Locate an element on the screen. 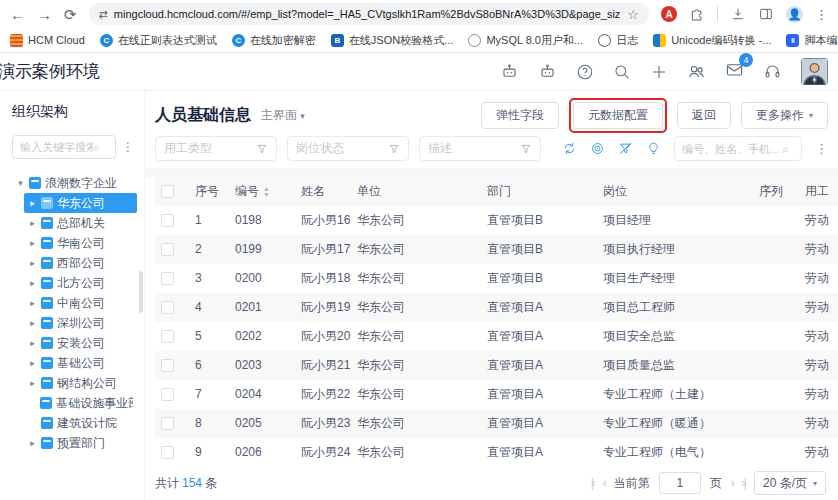 The height and width of the screenshot is (500, 838). bookmark-item: C 在线正则表达式测试 is located at coordinates (158, 40).